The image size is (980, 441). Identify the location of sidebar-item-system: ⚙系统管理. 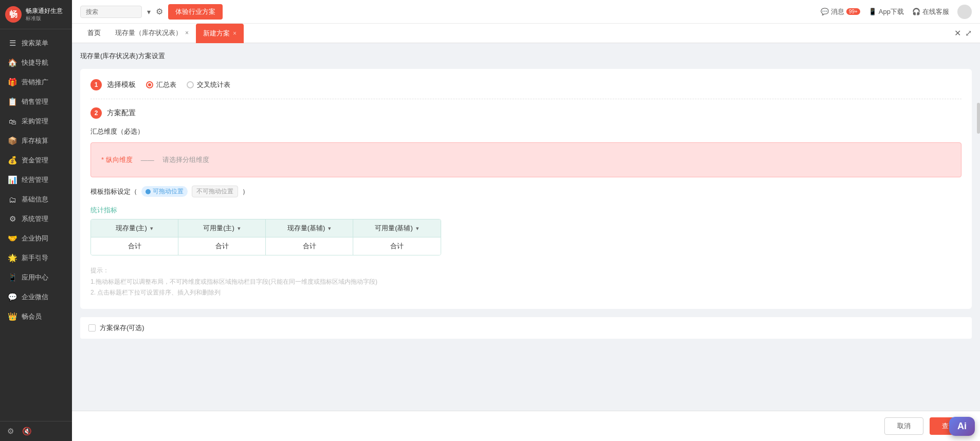
(36, 219).